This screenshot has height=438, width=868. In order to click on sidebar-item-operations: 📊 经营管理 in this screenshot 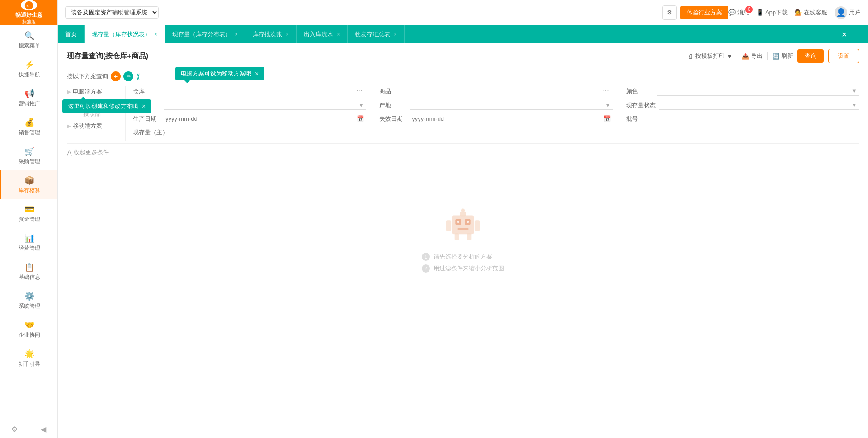, I will do `click(29, 242)`.